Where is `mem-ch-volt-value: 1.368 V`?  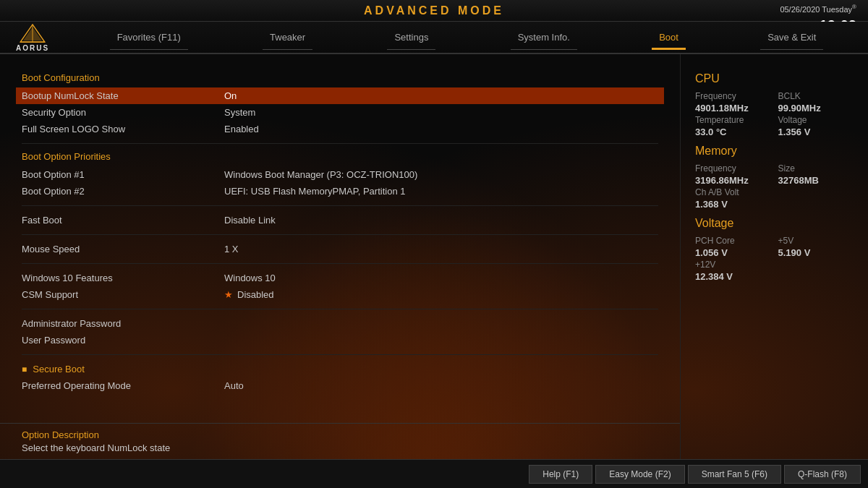 mem-ch-volt-value: 1.368 V is located at coordinates (774, 204).